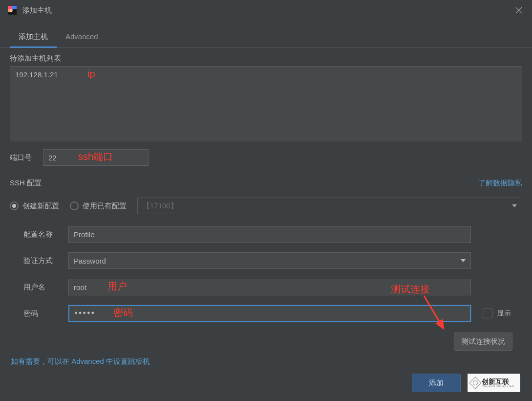 This screenshot has width=532, height=401. Describe the element at coordinates (80, 362) in the screenshot. I see `help-link-jump-host: 如有需要，可以在 Advanced 中设置跳板机` at that location.